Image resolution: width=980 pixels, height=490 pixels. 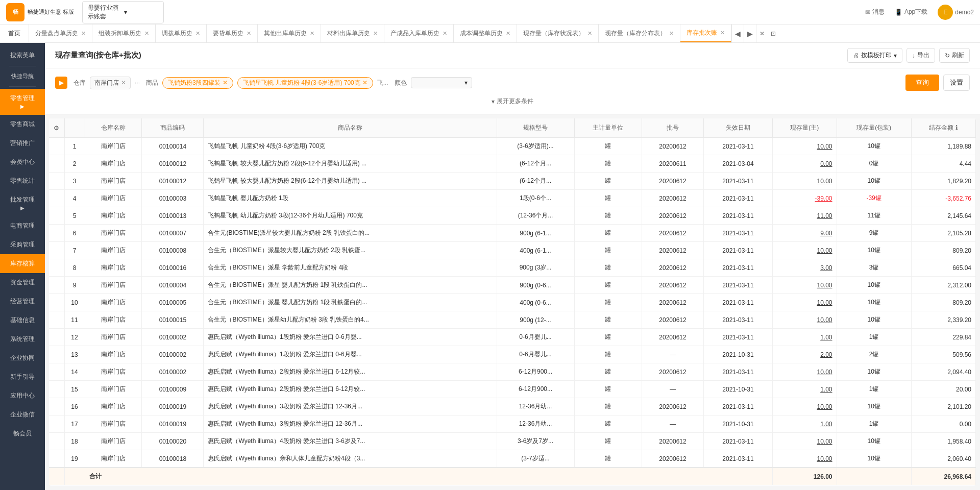 What do you see at coordinates (485, 34) in the screenshot?
I see `tab-chengben-tiaozheng: 成本调整单历史 ✕` at bounding box center [485, 34].